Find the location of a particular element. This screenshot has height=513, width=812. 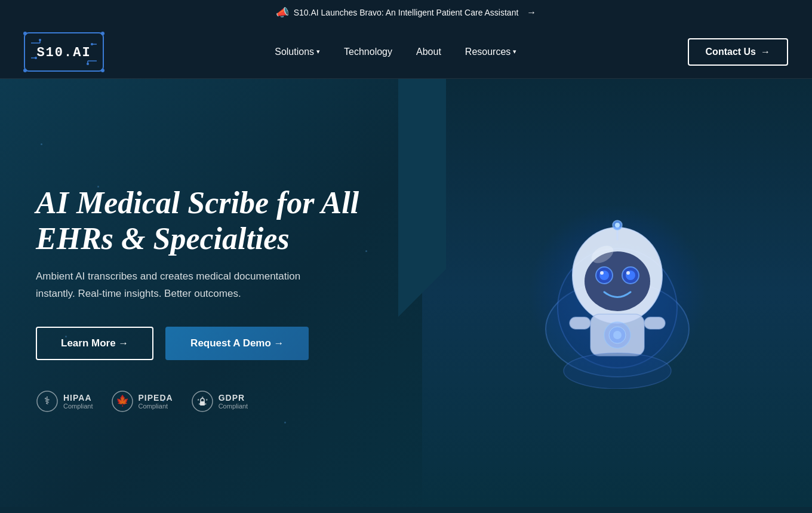

hipaa-name: HIPAA is located at coordinates (78, 398).